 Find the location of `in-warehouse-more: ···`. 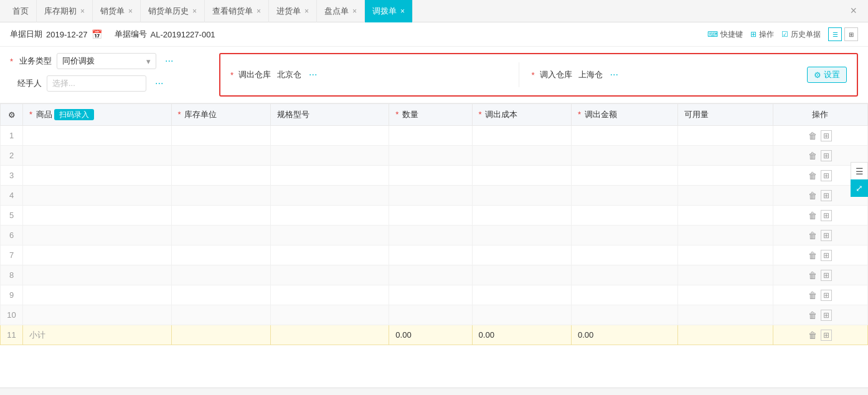

in-warehouse-more: ··· is located at coordinates (614, 75).